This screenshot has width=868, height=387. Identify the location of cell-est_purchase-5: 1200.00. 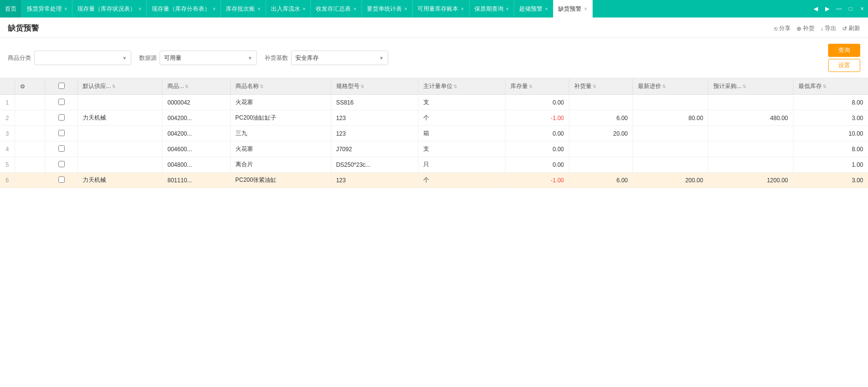
(751, 180).